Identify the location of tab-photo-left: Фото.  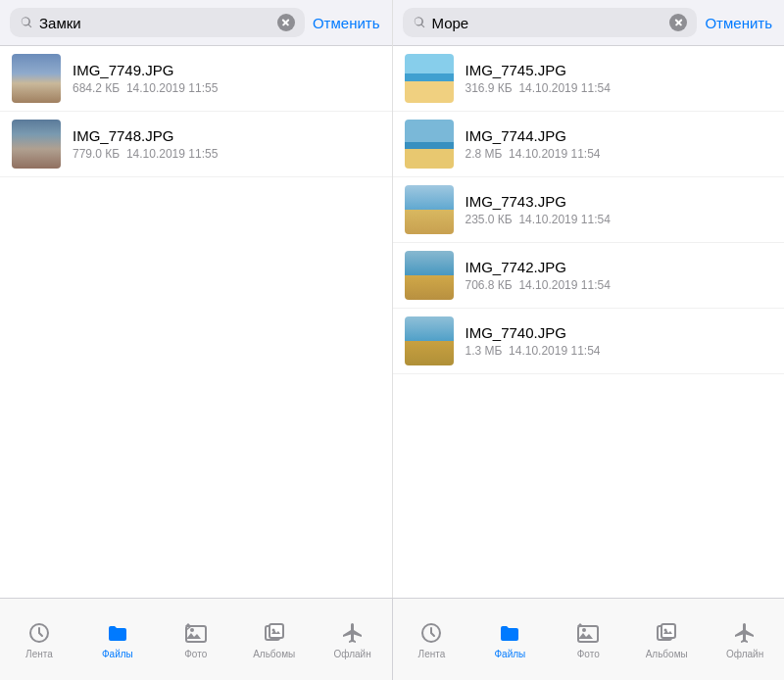
(196, 639).